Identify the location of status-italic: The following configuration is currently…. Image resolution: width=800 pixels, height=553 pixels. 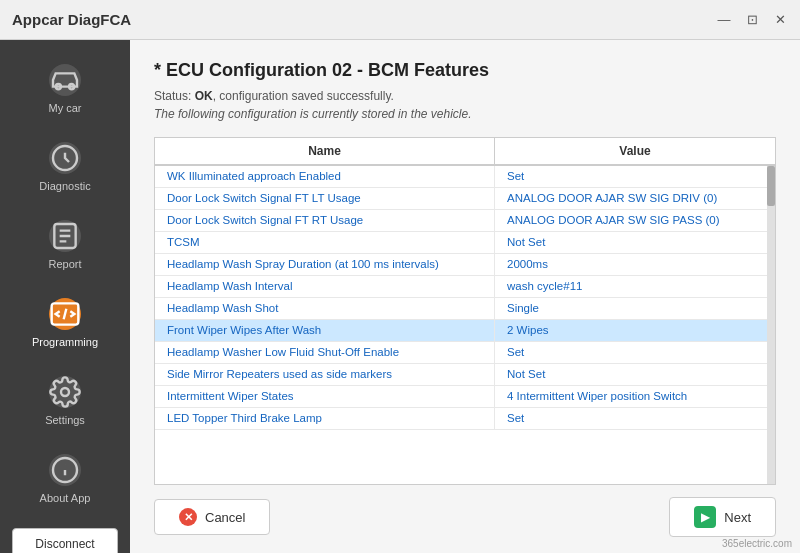
(465, 114).